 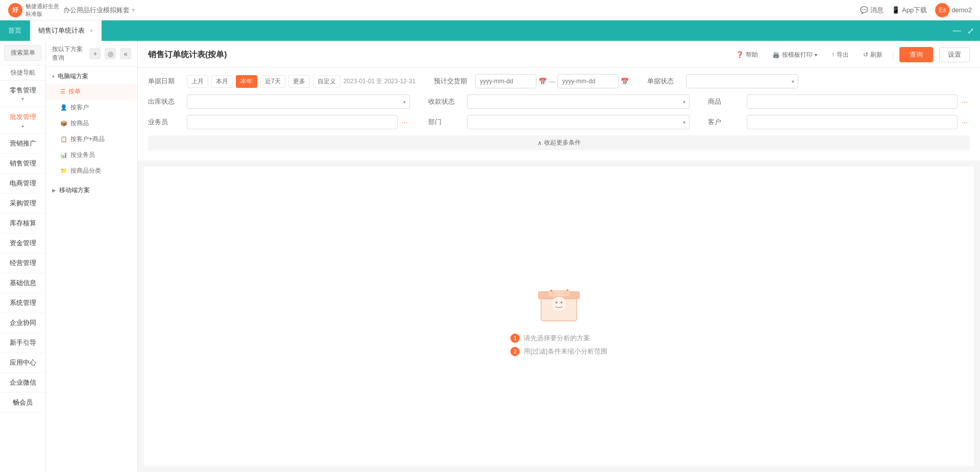 I want to click on status-select-container: ▾, so click(x=742, y=81).